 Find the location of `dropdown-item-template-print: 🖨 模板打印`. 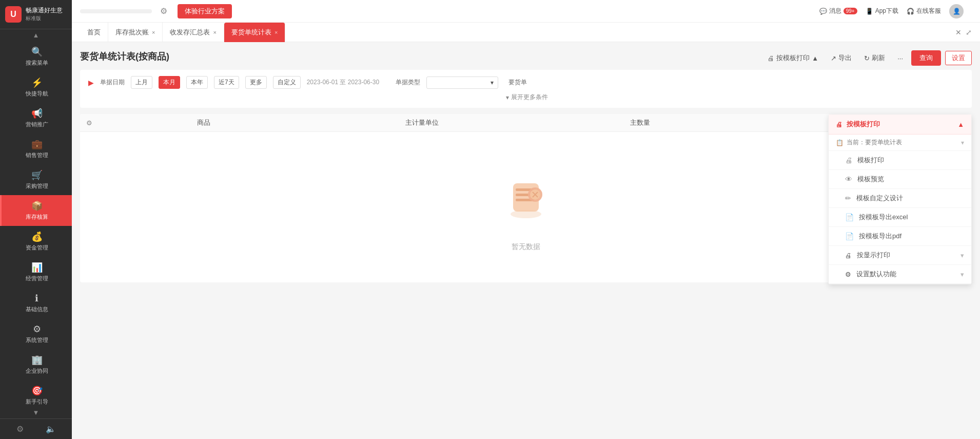

dropdown-item-template-print: 🖨 模板打印 is located at coordinates (900, 160).